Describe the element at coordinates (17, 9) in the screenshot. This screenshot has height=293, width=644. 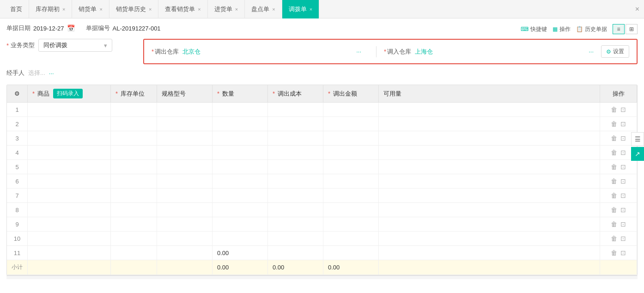
I see `tab-home: 首页` at that location.